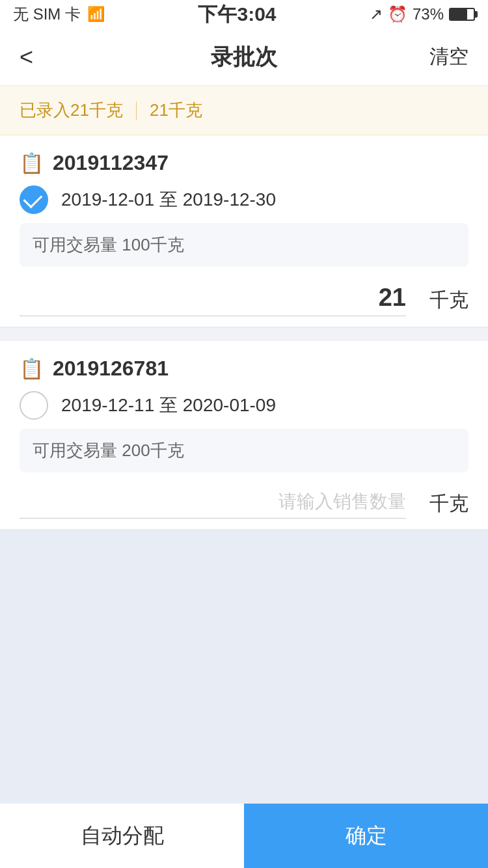  Describe the element at coordinates (376, 14) in the screenshot. I see `location-icon: ↗` at that location.